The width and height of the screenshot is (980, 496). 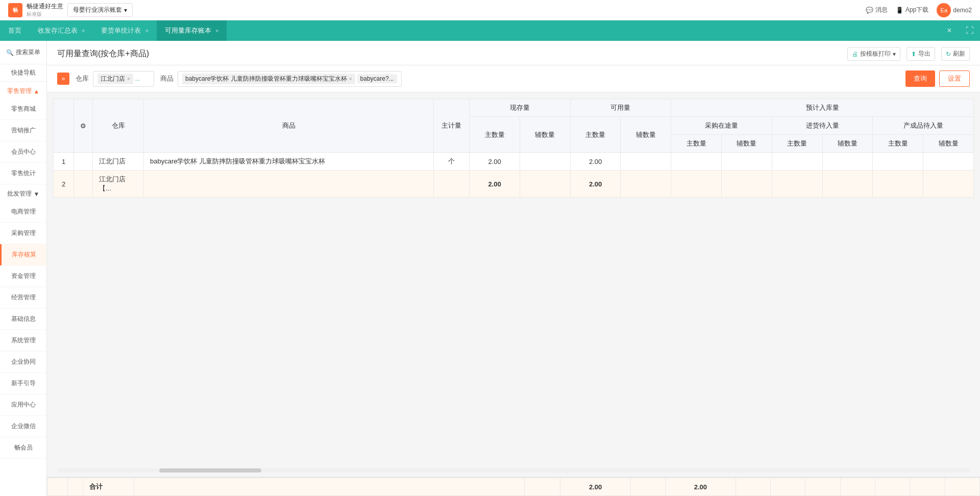 What do you see at coordinates (210, 470) in the screenshot?
I see `scrollbar-thumb` at bounding box center [210, 470].